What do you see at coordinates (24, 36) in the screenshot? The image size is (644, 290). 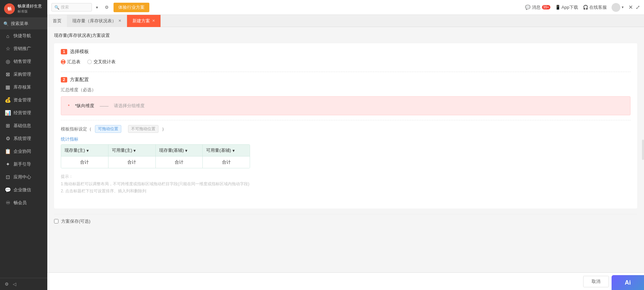 I see `sidebar-item-quicknav: ⌂ 快捷导航` at bounding box center [24, 36].